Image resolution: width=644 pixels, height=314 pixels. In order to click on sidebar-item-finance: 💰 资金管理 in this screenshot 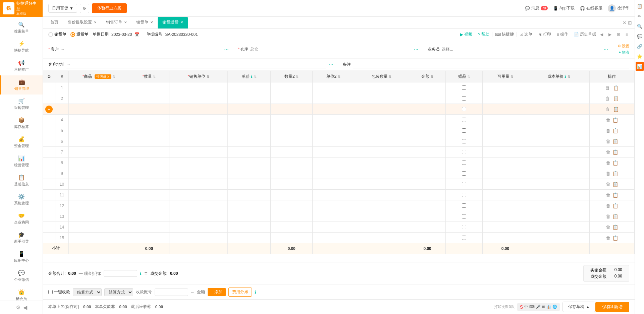, I will do `click(21, 142)`.